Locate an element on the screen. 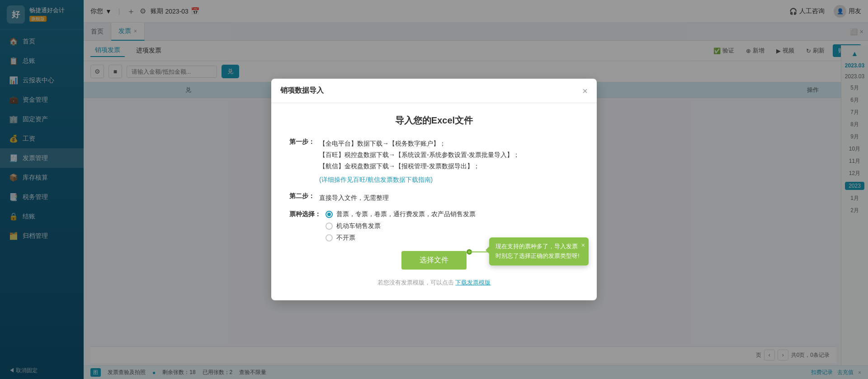 Image resolution: width=868 pixels, height=379 pixels. step1-guide-link: (详细操作见百旺/航信发票数据下载指南) is located at coordinates (376, 180).